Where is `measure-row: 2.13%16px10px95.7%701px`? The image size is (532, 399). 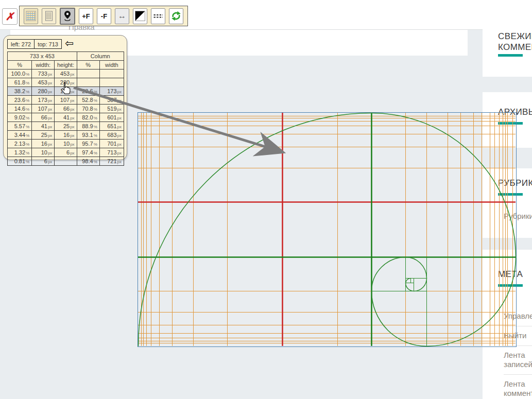
measure-row: 2.13%16px10px95.7%701px is located at coordinates (66, 144).